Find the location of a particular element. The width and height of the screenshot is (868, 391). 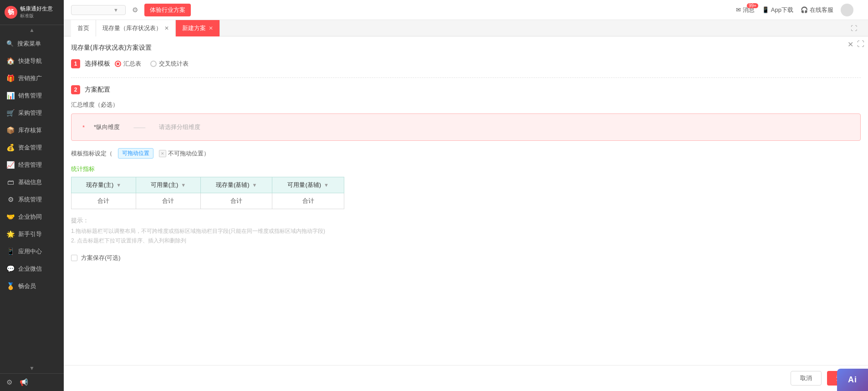

col-dropdown-3: ▼ is located at coordinates (326, 185).